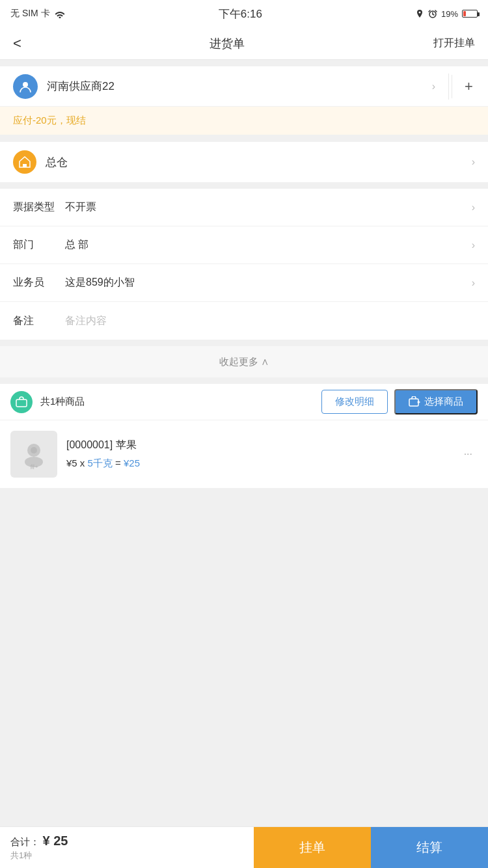 This screenshot has height=868, width=488. Describe the element at coordinates (244, 283) in the screenshot. I see `salesman-row: 业务员 这是859的小智 ›` at that location.